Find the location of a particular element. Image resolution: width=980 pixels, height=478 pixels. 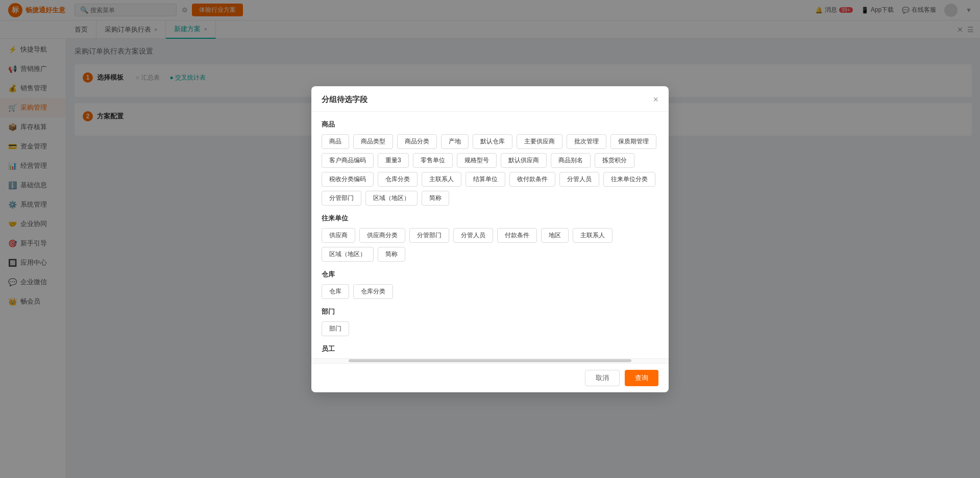

modal-close-btn: × is located at coordinates (655, 100).